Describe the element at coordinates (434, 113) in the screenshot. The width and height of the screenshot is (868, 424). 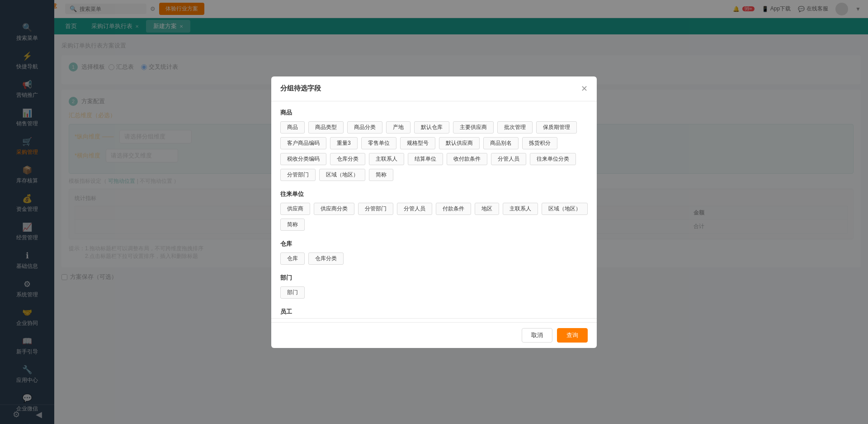
I see `section-product-title: 商品` at that location.